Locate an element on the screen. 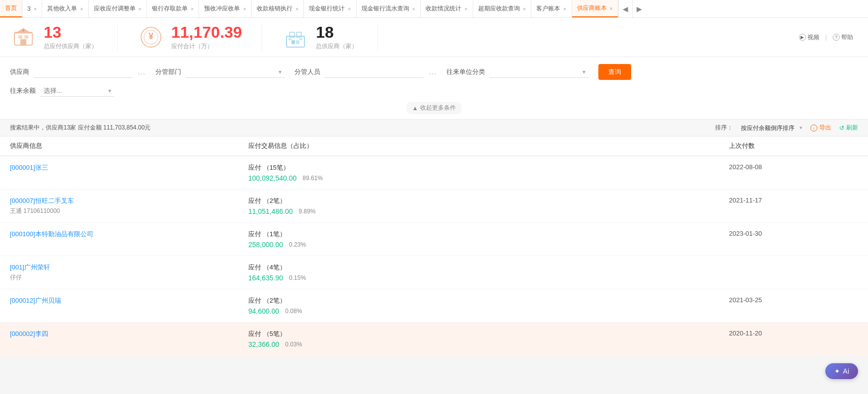 The width and height of the screenshot is (868, 394). trans-label: 应付 （1笔） is located at coordinates (489, 234).